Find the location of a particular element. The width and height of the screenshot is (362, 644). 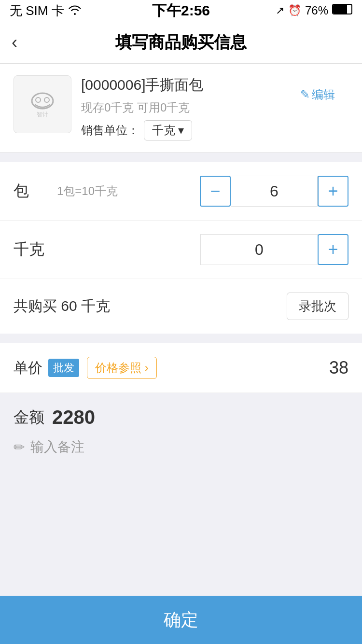

amount-section: 金额 2280 ✏ 输入备注 is located at coordinates (181, 430).